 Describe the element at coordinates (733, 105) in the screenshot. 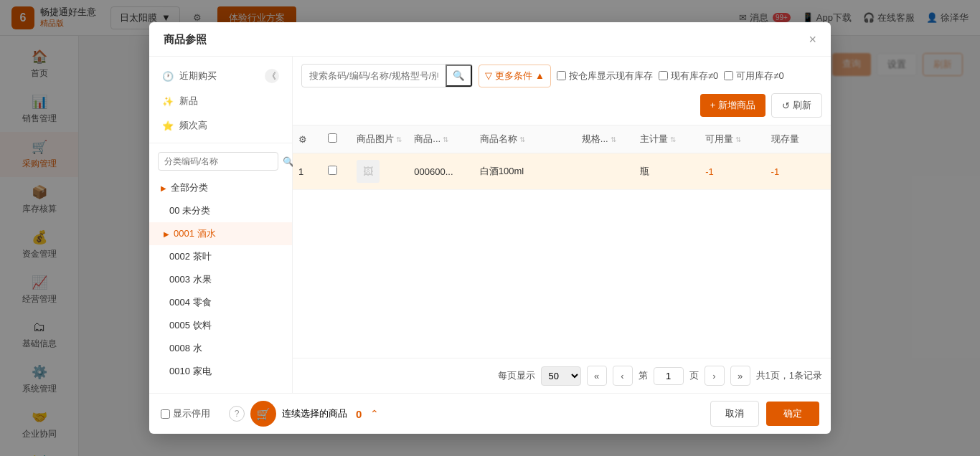

I see `add-product-button: + 新增商品` at that location.